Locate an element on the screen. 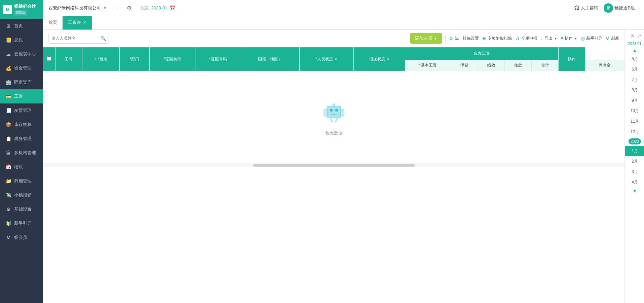 Image resolution: width=644 pixels, height=303 pixels. social-security-action: ⚙ 统一社保设置 is located at coordinates (464, 38).